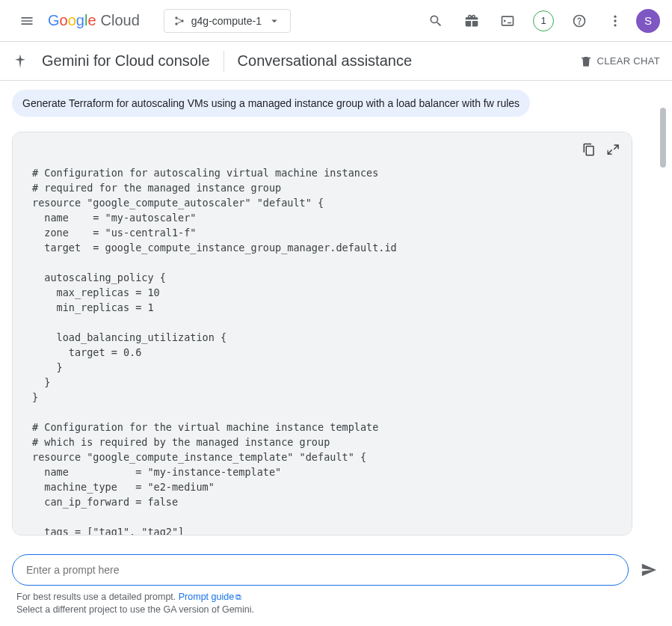 This screenshot has height=626, width=672. Describe the element at coordinates (120, 21) in the screenshot. I see `logo-cloud-text: Cloud` at that location.